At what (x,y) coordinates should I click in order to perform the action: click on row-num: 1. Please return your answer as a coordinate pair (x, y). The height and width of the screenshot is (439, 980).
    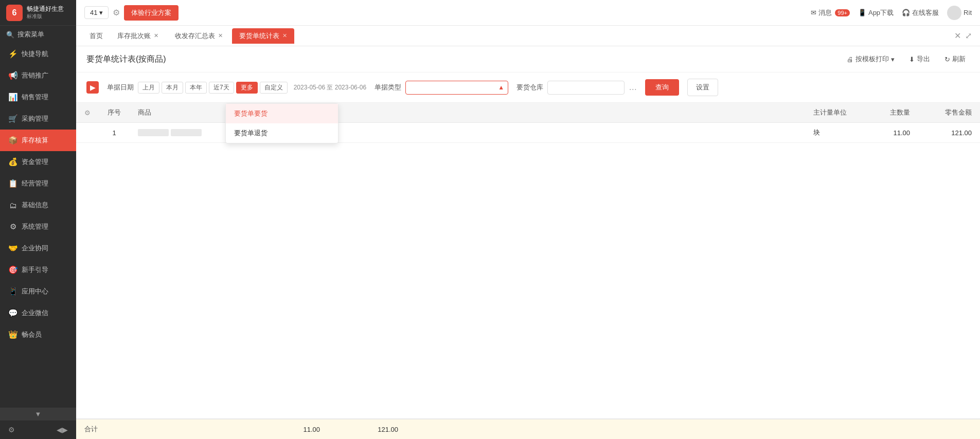
    Looking at the image, I should click on (114, 133).